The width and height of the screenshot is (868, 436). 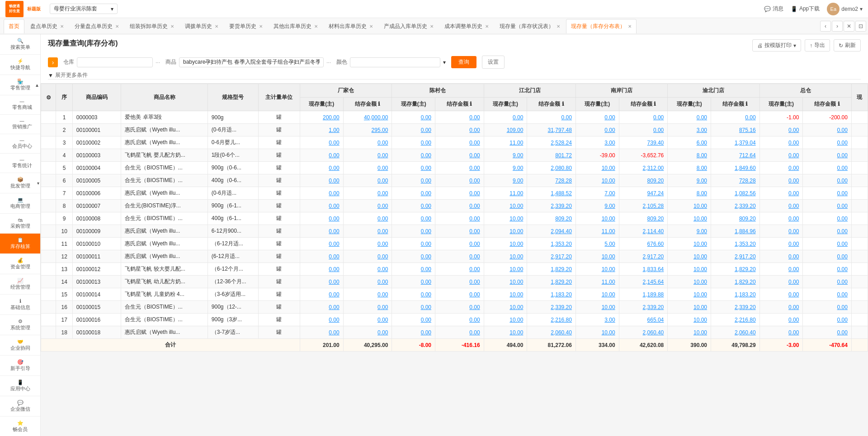 What do you see at coordinates (20, 203) in the screenshot?
I see `sidebar-item-ecommerce: 💻 电商管理` at bounding box center [20, 203].